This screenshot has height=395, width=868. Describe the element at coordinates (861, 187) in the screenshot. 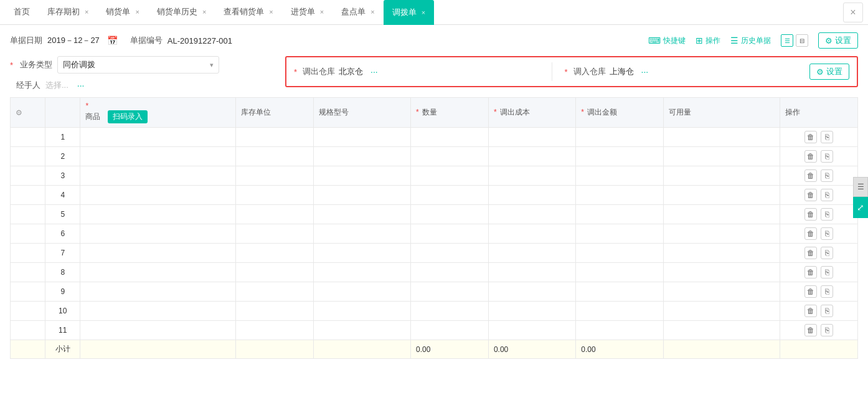

I see `float-list-button: ☰` at that location.